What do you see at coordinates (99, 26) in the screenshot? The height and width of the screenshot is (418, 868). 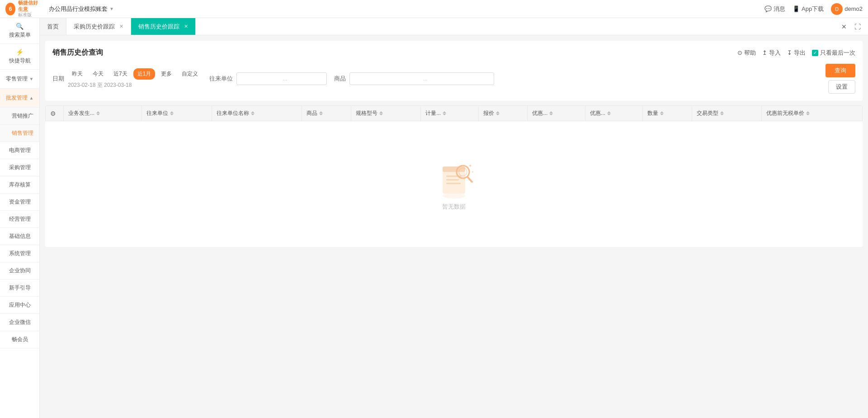 I see `tab-purchase-history: 采购历史价跟踪 ✕` at bounding box center [99, 26].